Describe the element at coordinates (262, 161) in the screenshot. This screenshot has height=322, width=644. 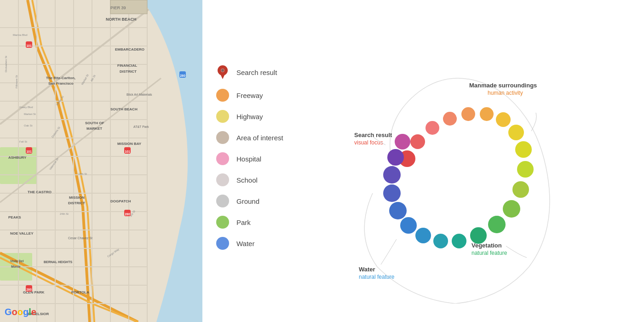
I see `legend: Search result Freeway Highway Area of in…` at that location.